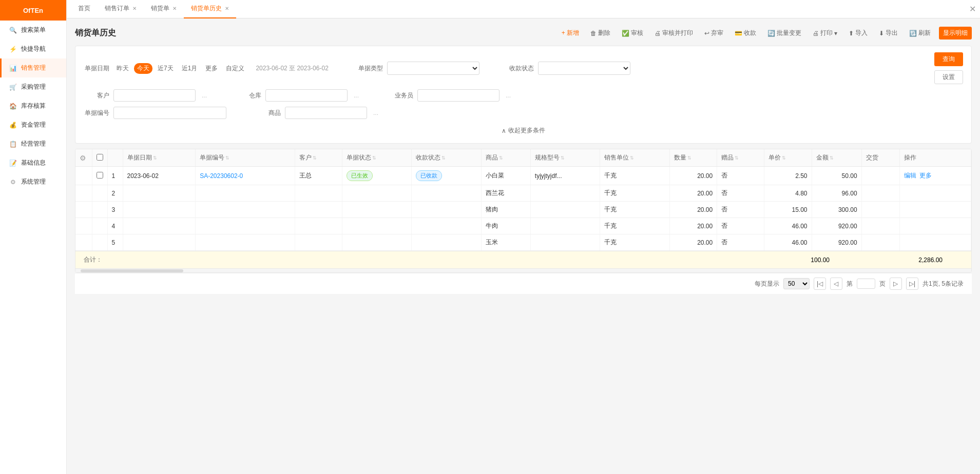 This screenshot has width=980, height=474. Describe the element at coordinates (221, 176) in the screenshot. I see `docno-link: SA-20230602-0` at that location.